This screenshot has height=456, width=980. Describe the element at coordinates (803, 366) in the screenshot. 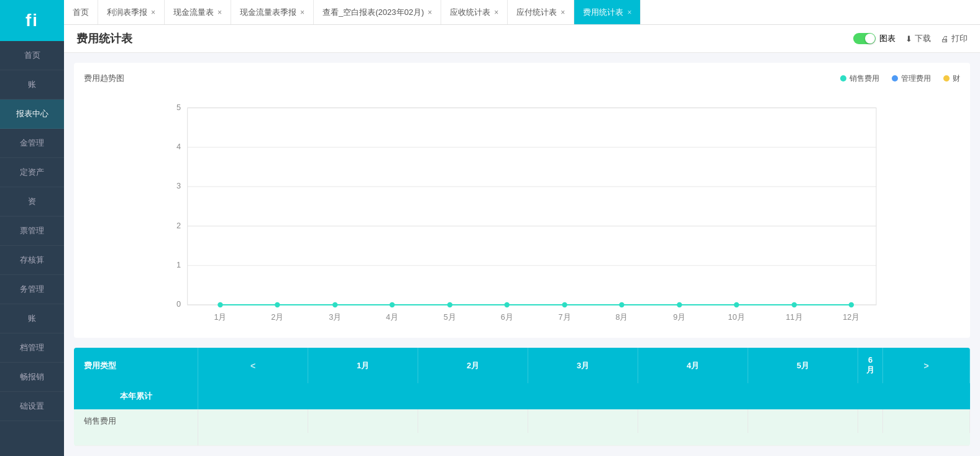

I see `col-header-m5: 5月` at that location.